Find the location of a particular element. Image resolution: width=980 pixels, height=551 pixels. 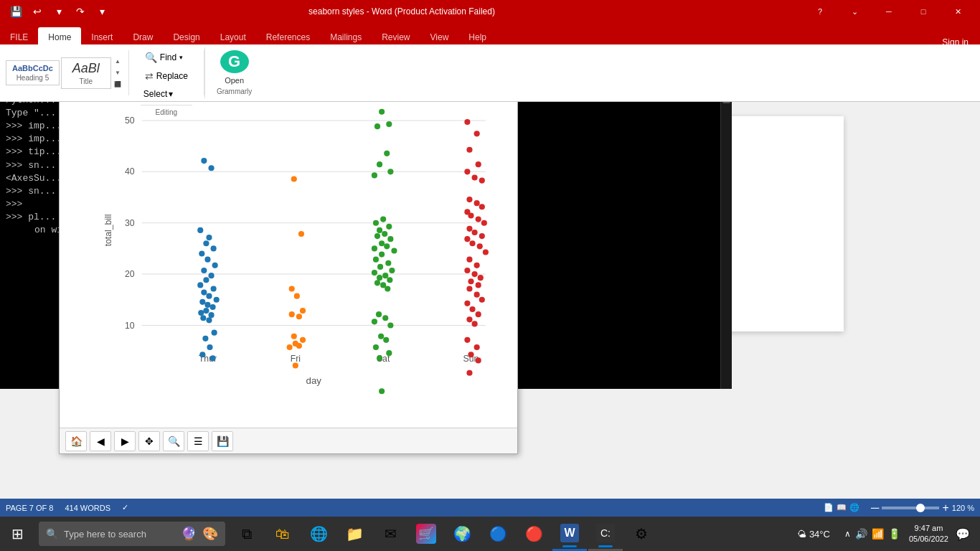

save-qat-button: 💾 is located at coordinates (16, 11).